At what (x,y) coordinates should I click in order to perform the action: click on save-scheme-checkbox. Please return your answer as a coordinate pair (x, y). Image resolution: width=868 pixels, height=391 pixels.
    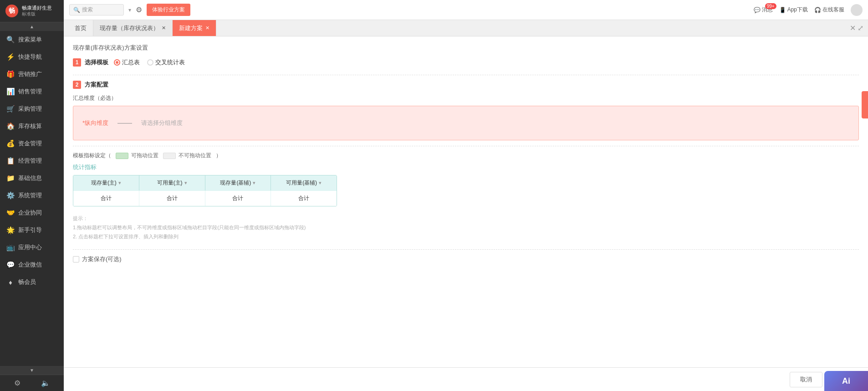
    Looking at the image, I should click on (76, 259).